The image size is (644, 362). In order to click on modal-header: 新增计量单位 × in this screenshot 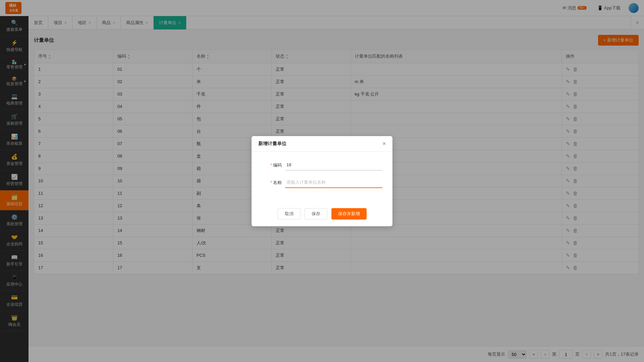, I will do `click(322, 144)`.